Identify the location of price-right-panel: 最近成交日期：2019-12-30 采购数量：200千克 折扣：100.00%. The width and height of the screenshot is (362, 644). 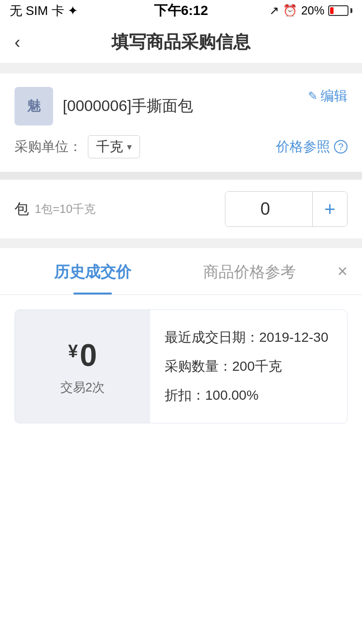
(249, 366).